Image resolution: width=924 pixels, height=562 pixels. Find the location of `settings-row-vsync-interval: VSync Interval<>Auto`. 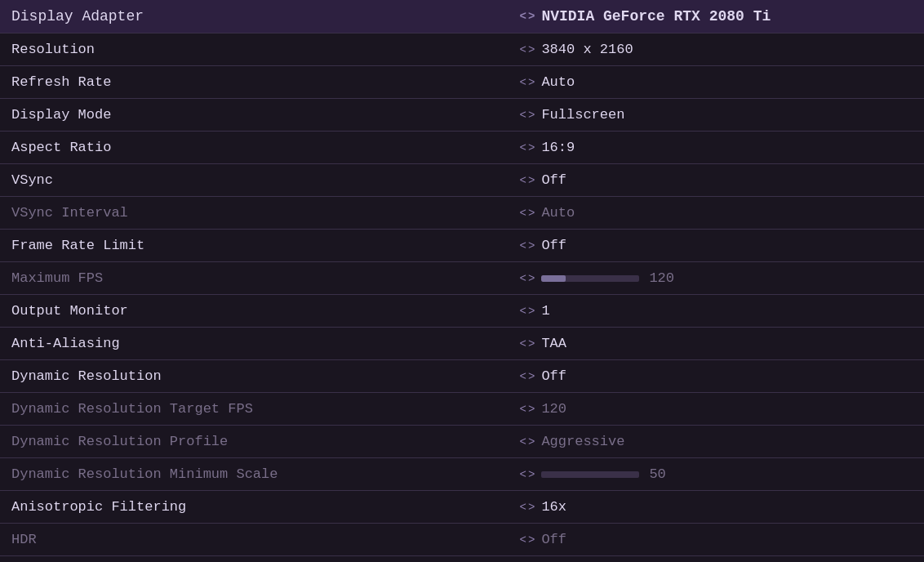

settings-row-vsync-interval: VSync Interval<>Auto is located at coordinates (462, 213).